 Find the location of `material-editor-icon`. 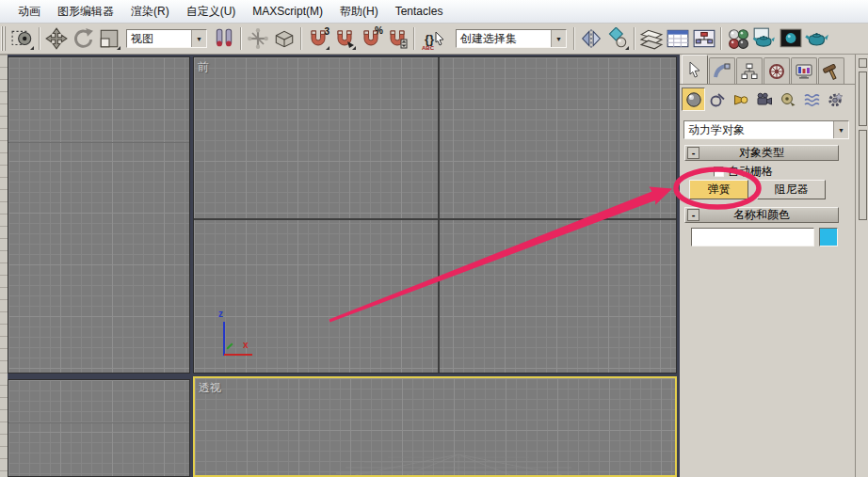

material-editor-icon is located at coordinates (738, 39).